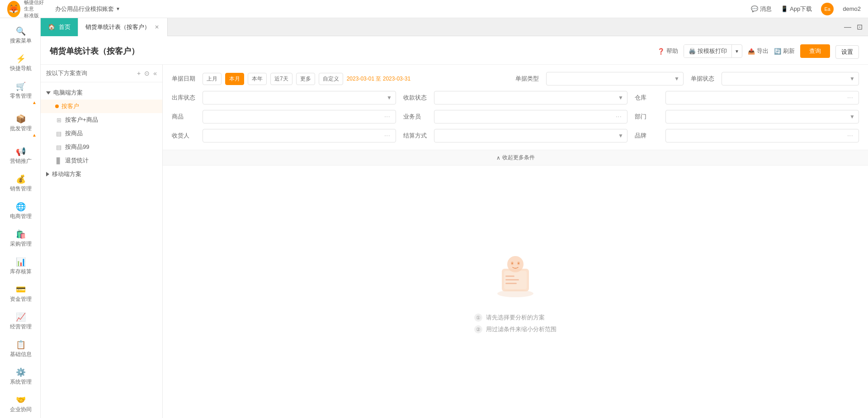  I want to click on bill-status-select: ▼, so click(790, 79).